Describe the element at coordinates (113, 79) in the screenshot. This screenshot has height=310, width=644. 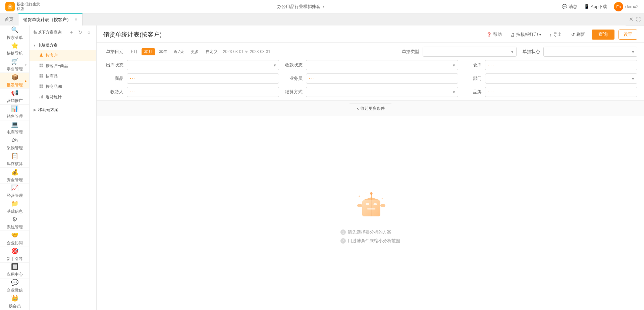
I see `goods-label: 商品` at that location.